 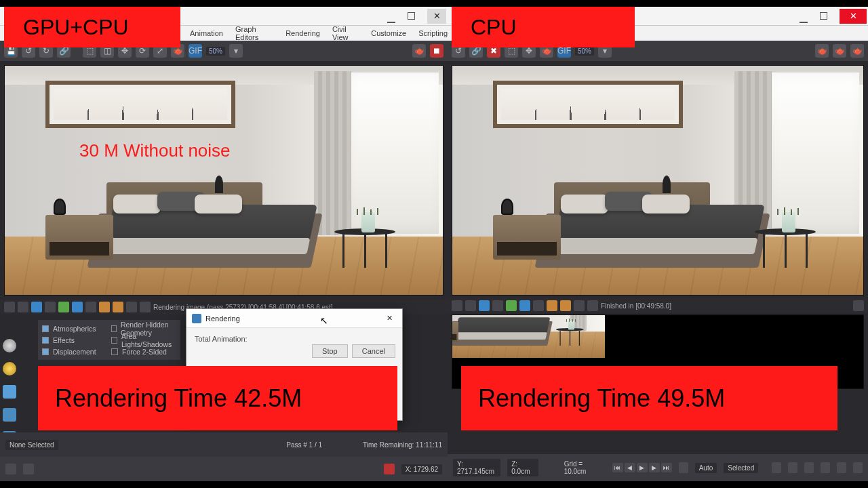 What do you see at coordinates (224, 445) in the screenshot?
I see `statusbar-upper-left: None Selected Pass # 1 / 1 Time Remainin…` at bounding box center [224, 445].